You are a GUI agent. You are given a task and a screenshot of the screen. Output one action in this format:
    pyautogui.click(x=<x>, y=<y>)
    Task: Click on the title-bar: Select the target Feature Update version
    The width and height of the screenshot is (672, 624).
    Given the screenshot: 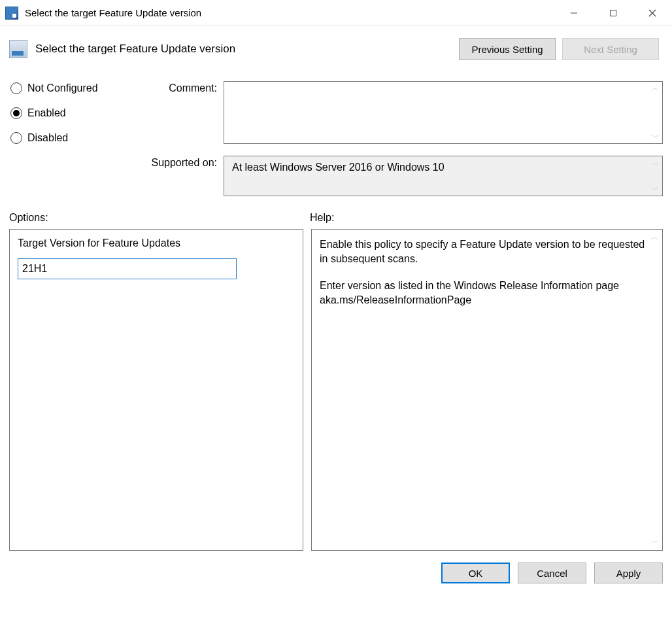 What is the action you would take?
    pyautogui.click(x=336, y=13)
    